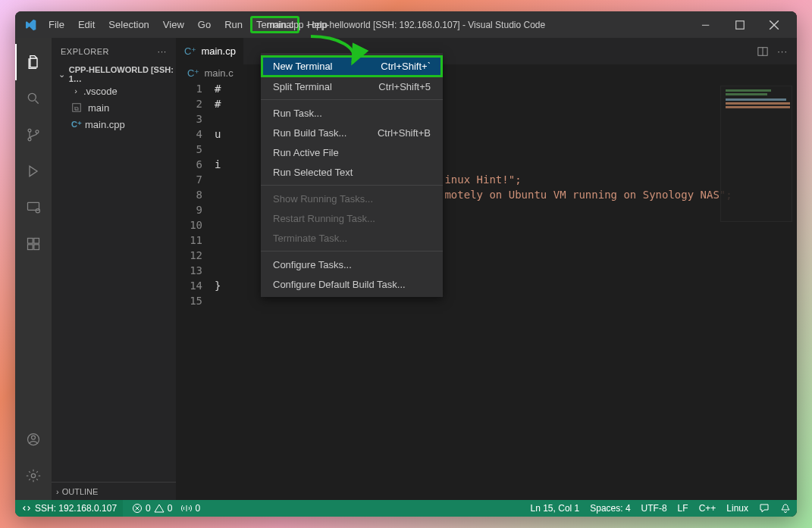 The width and height of the screenshot is (812, 528). Describe the element at coordinates (33, 62) in the screenshot. I see `files-icon` at that location.